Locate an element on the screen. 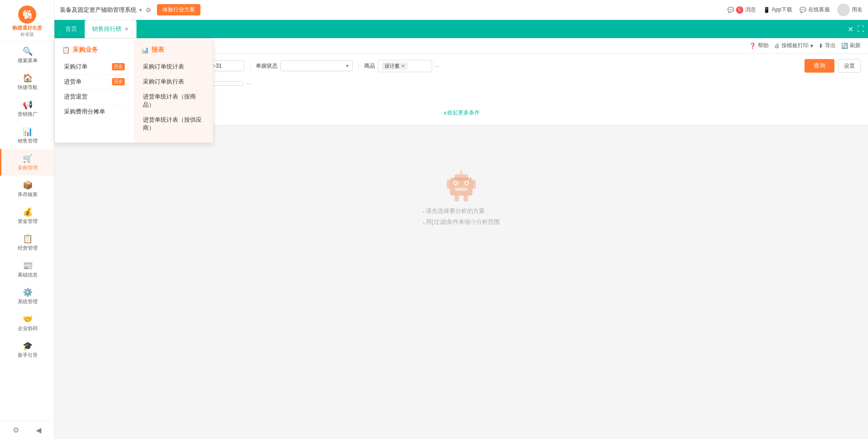 The width and height of the screenshot is (868, 439). sidebar-item-basic: 📰 基础信息 is located at coordinates (27, 270).